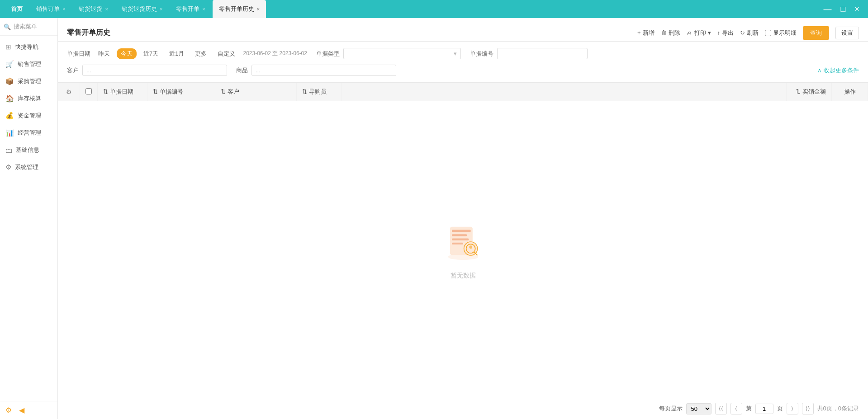 The height and width of the screenshot is (419, 868). I want to click on display-detail-button: 显示明细, so click(781, 33).